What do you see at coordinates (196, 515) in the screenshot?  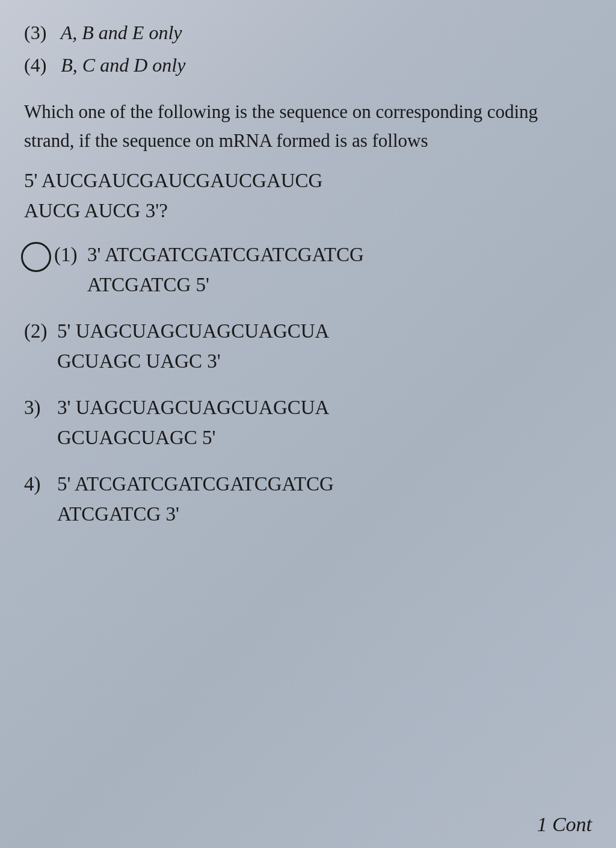 I see `answer-4-line2: ATCGATCG 3'` at bounding box center [196, 515].